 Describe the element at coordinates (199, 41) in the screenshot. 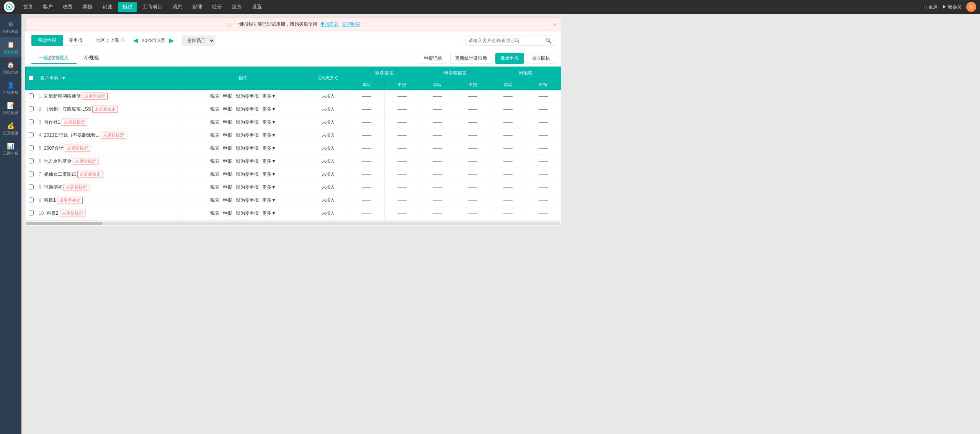

I see `staff-dropdown: 全部员工` at that location.